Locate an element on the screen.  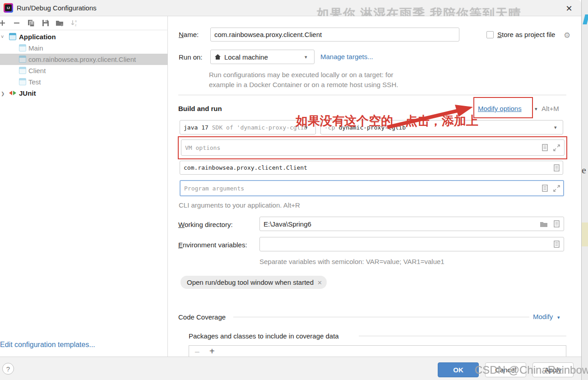
tree-item-label: com.rainbowsea.proxy.clicent.Client is located at coordinates (82, 60).